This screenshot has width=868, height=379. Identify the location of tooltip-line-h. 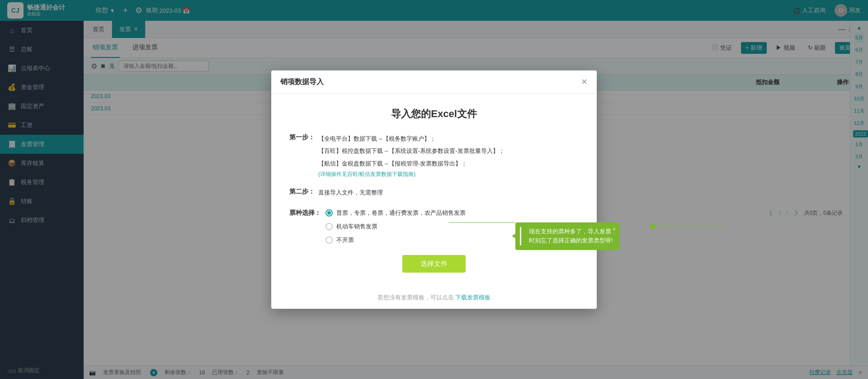
(482, 223).